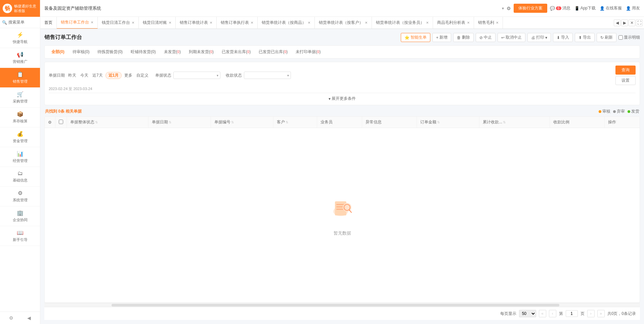  I want to click on filter-status-select, so click(197, 75).